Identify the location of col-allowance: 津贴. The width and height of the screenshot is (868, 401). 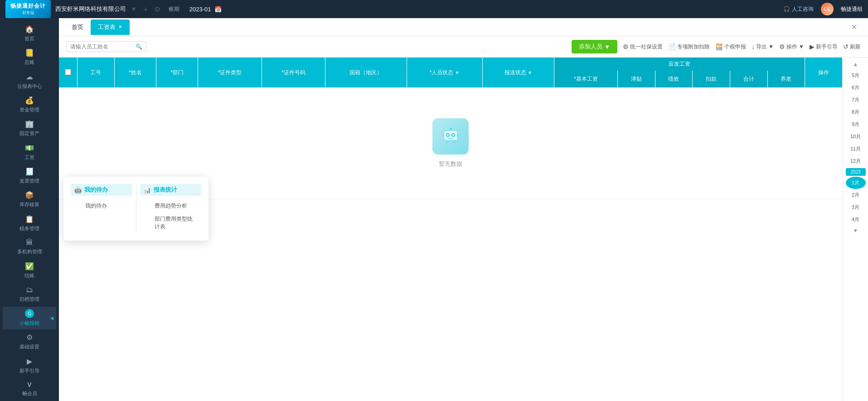
(636, 79).